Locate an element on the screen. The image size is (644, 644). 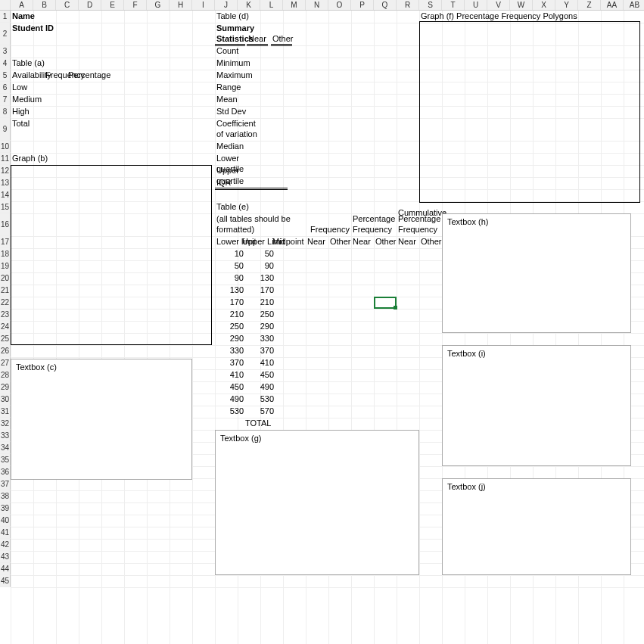
row-header-2: 2 is located at coordinates (5, 34).